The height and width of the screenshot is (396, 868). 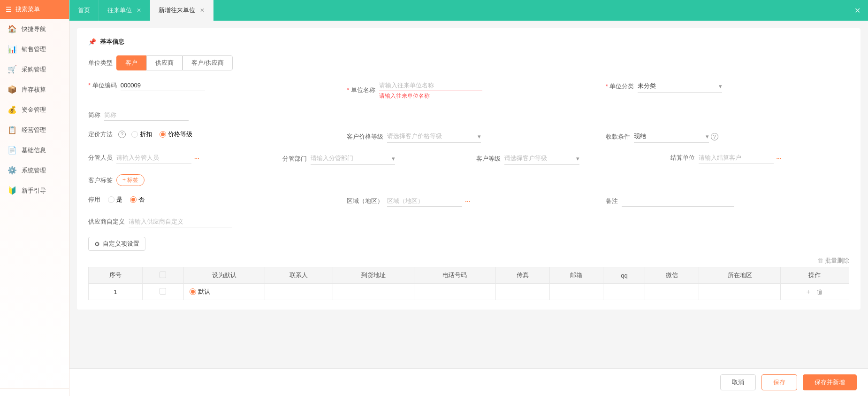 I want to click on customer-price-group: 客户价格等级 请选择客户价格等级 ▾, so click(x=468, y=136).